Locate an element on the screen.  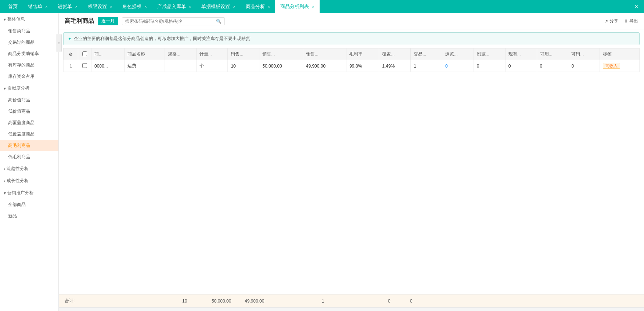
sidebar-group-trend: › 流趋性分析 is located at coordinates (29, 169).